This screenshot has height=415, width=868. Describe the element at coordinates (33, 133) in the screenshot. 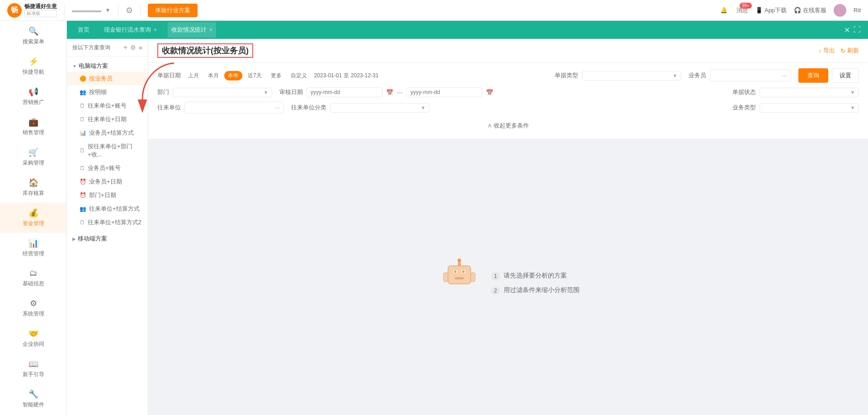

I see `sidebar-label-sales: 销售管理` at that location.